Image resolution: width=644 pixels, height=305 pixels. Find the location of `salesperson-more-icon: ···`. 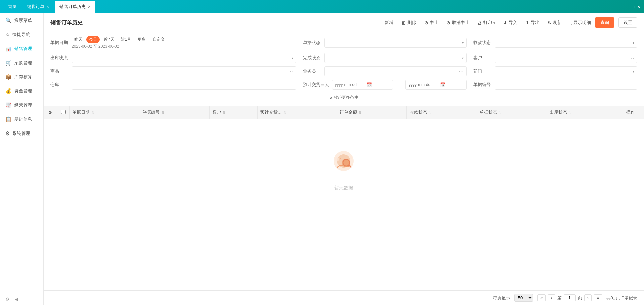

salesperson-more-icon: ··· is located at coordinates (462, 71).